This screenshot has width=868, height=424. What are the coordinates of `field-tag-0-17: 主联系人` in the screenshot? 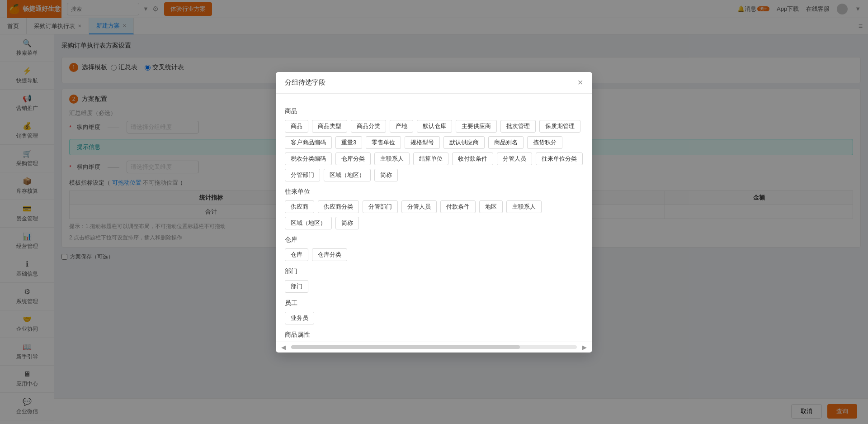 It's located at (392, 159).